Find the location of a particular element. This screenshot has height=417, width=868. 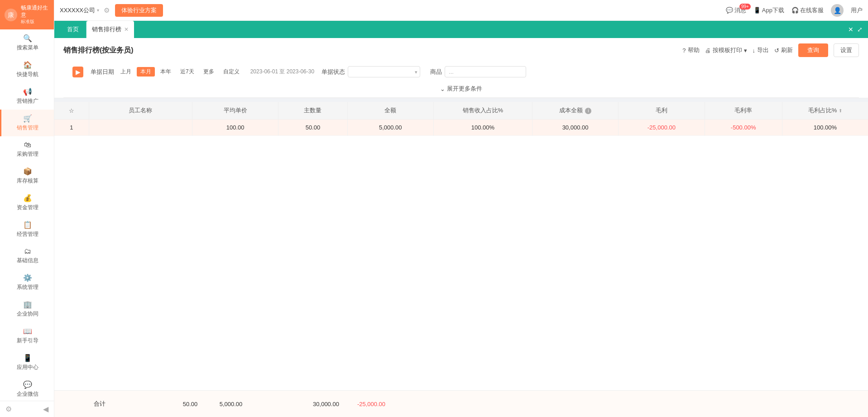

expand-more-label: 展开更多条件 is located at coordinates (465, 89).